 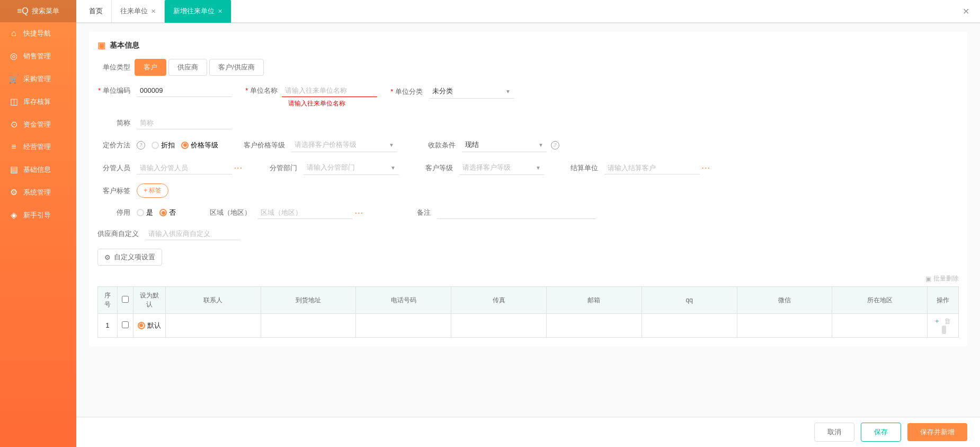 What do you see at coordinates (404, 326) in the screenshot?
I see `row-phone` at bounding box center [404, 326].